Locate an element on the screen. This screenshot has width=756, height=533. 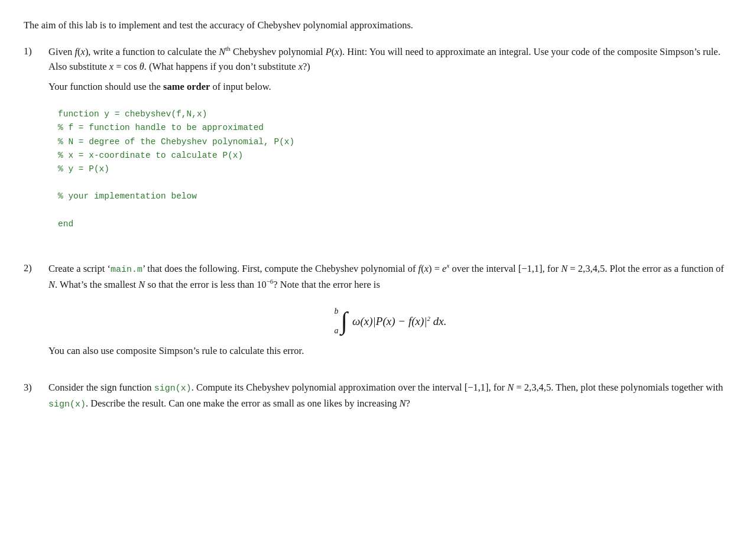
main-m-label: main.m is located at coordinates (126, 269).